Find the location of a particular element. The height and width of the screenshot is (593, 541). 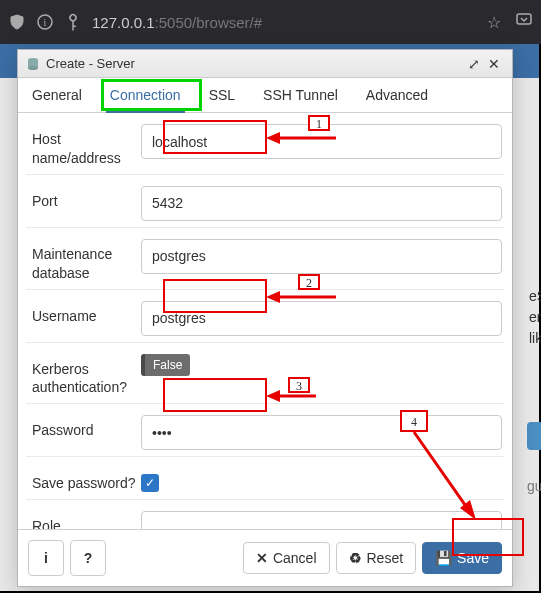

svg-text: i is located at coordinates (46, 22).